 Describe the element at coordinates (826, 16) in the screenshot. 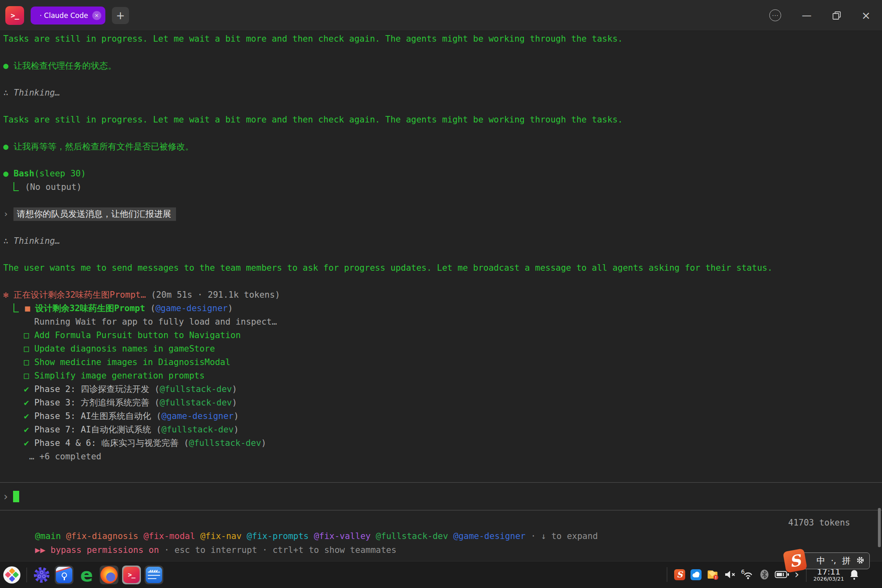

I see `window-controls: ··· — ×` at that location.